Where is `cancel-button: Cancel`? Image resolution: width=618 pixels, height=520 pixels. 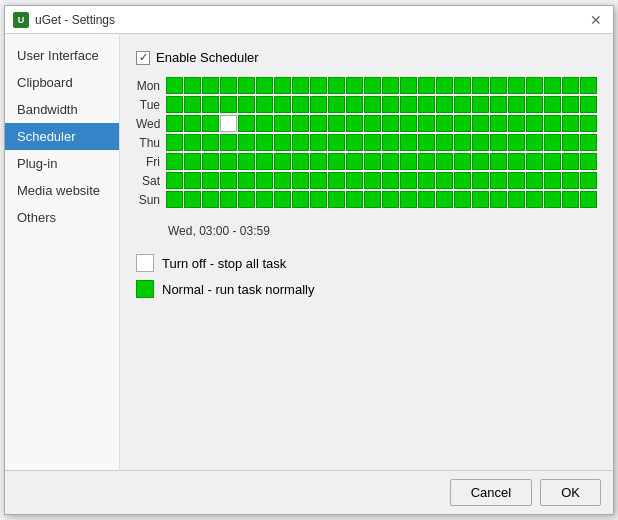 cancel-button: Cancel is located at coordinates (491, 492).